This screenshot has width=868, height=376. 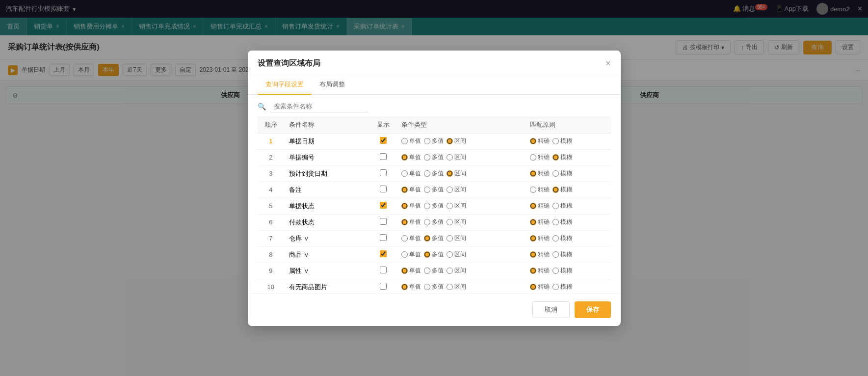 What do you see at coordinates (332, 85) in the screenshot?
I see `modal-tab-layout: 布局调整` at bounding box center [332, 85].